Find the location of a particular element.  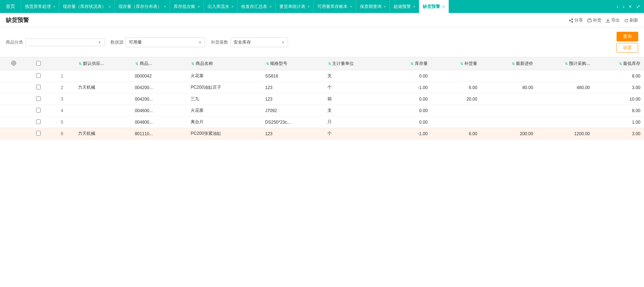

category-select: ▼ is located at coordinates (65, 43).